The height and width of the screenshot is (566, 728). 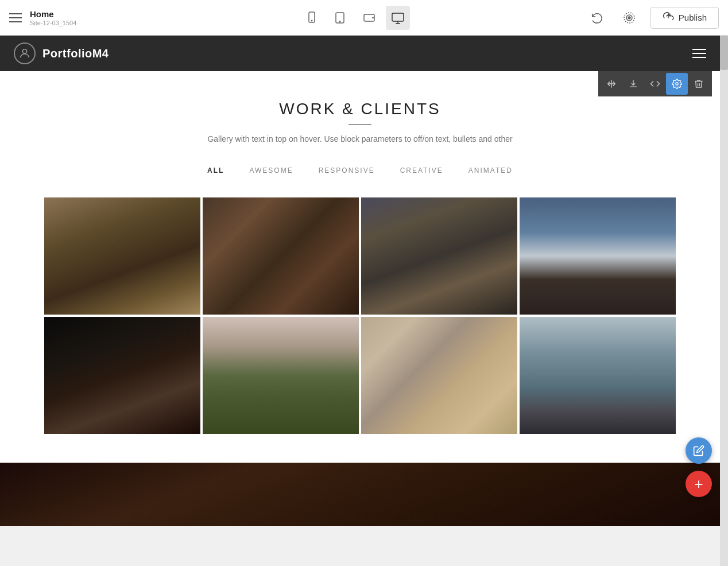 What do you see at coordinates (699, 451) in the screenshot?
I see `edit-fab-button` at bounding box center [699, 451].